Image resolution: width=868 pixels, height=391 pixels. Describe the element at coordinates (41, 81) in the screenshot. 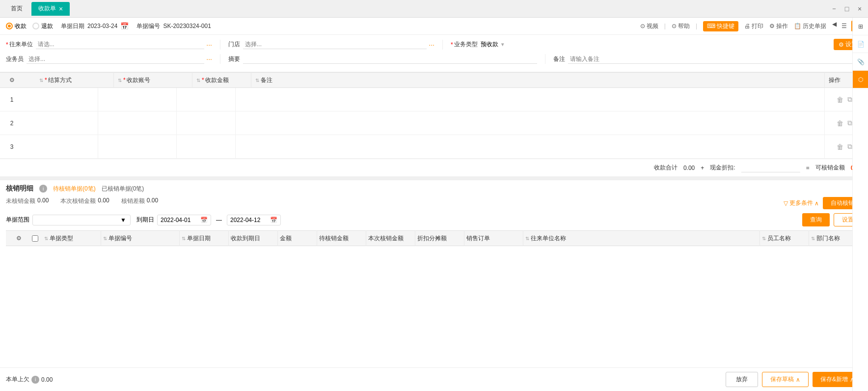

I see `th-jiesuan-sort-icon: ⇅` at that location.